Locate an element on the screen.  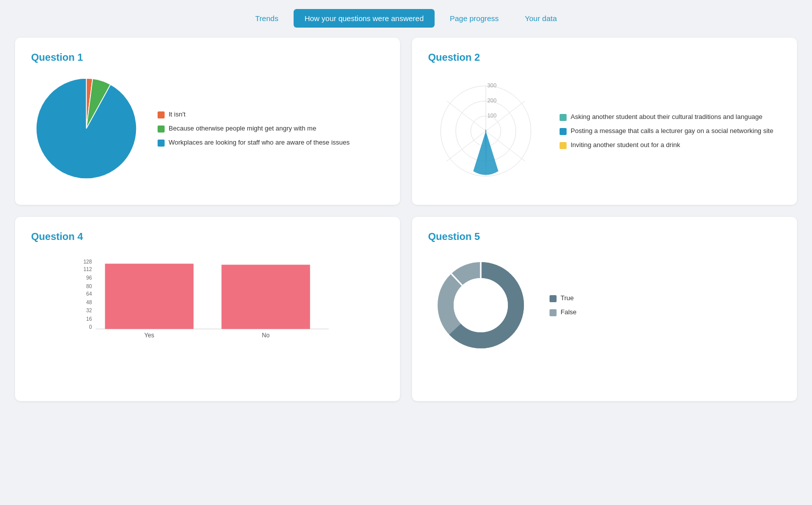
svg-text: No is located at coordinates (266, 335).